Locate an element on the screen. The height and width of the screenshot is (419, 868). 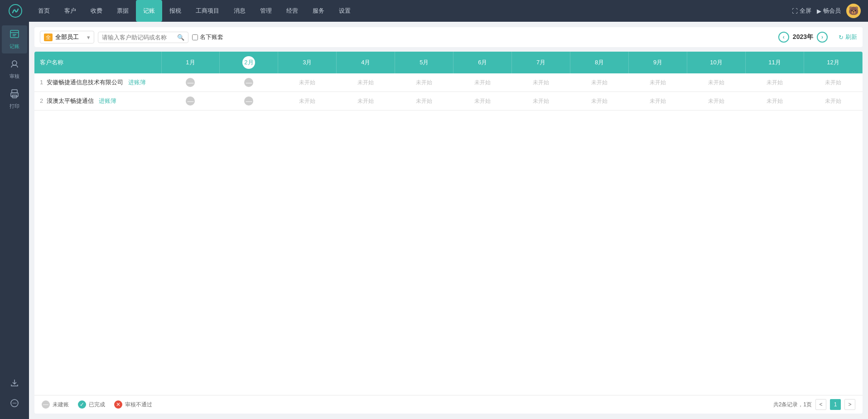
sidebar-chat is located at coordinates (14, 404).